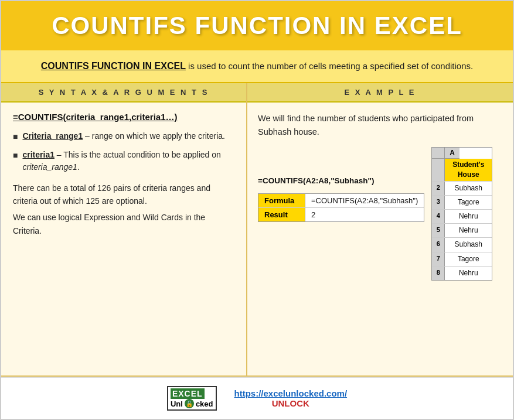 This screenshot has height=420, width=514. I want to click on excel-data-row-7: 7 Tagore, so click(462, 259).